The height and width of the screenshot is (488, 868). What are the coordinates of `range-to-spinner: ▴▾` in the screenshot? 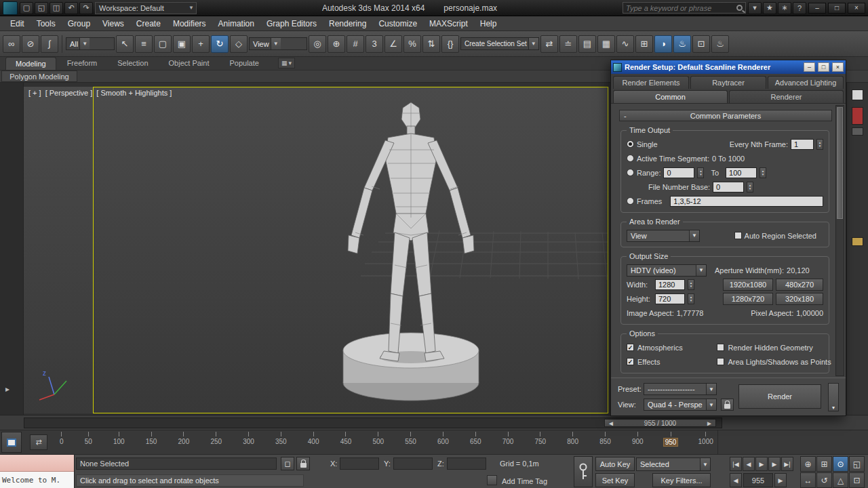 It's located at (763, 173).